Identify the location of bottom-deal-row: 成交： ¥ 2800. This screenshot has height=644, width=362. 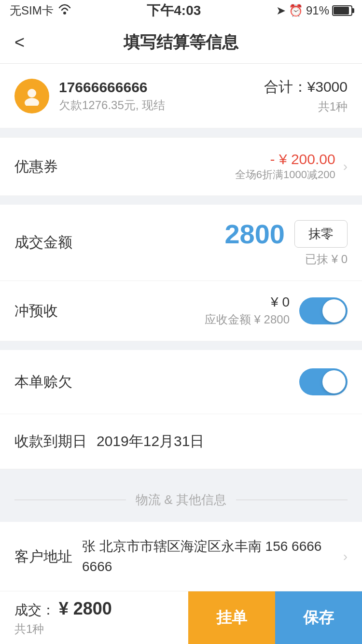
(94, 609).